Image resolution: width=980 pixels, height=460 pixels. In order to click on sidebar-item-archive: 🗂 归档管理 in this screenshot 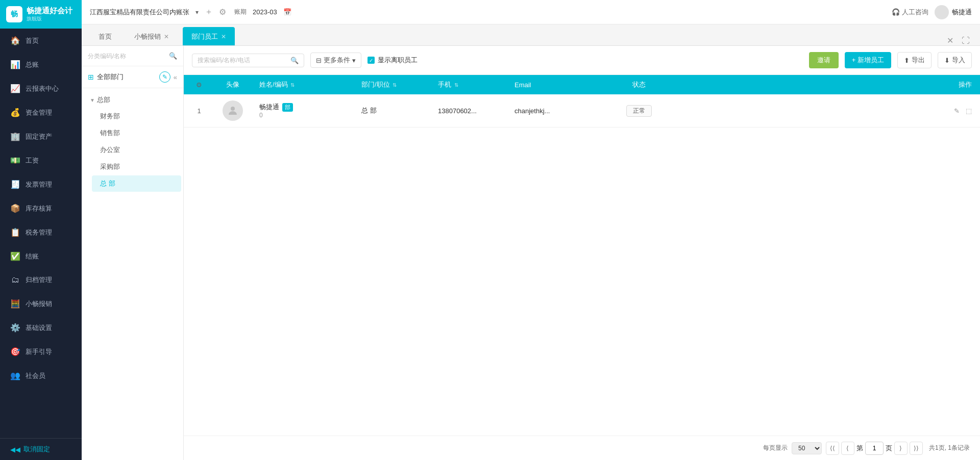, I will do `click(41, 280)`.